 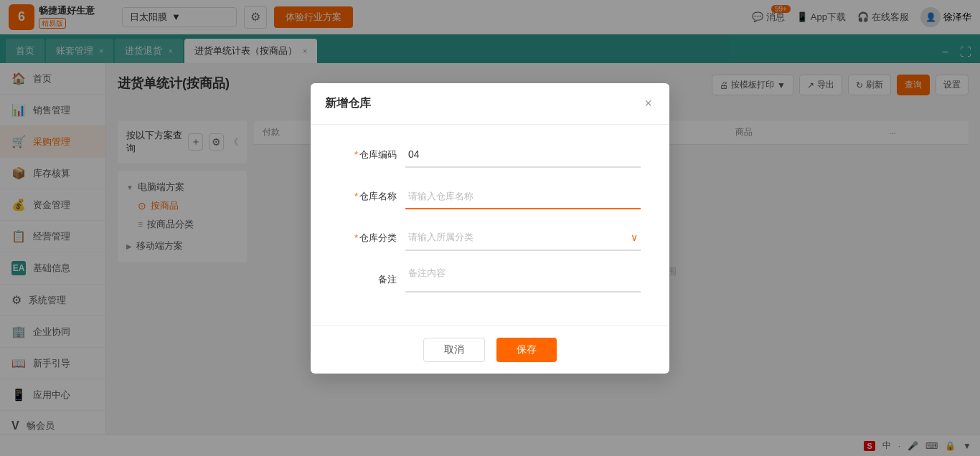 What do you see at coordinates (490, 196) in the screenshot?
I see `form-row-name: *仓库名称` at bounding box center [490, 196].